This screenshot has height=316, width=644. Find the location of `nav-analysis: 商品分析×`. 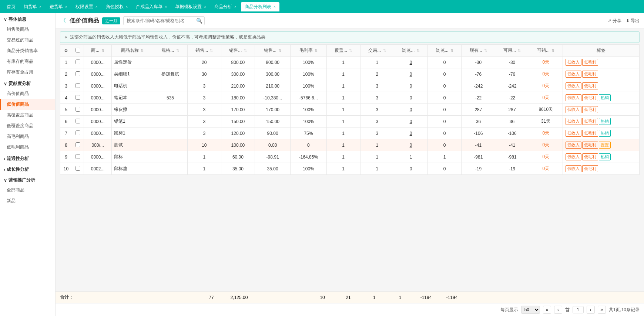

nav-analysis: 商品分析× is located at coordinates (225, 7).